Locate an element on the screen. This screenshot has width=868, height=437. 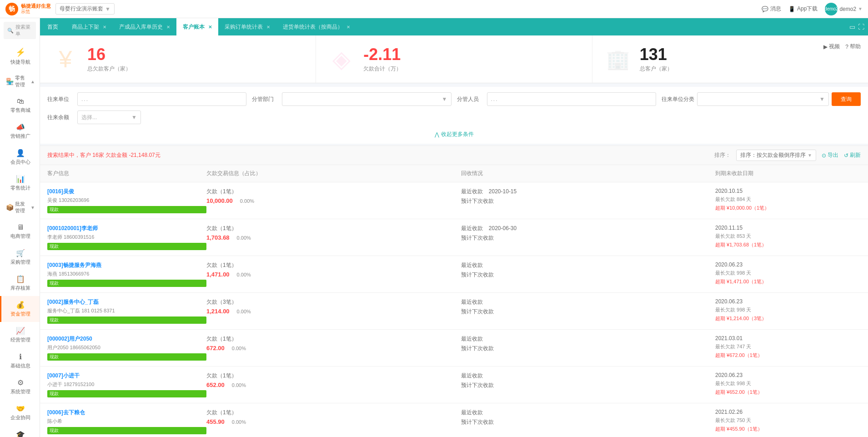
refresh-button: ↺ 刷新 is located at coordinates (852, 156).